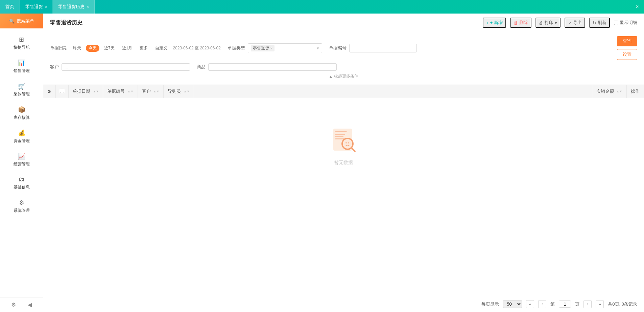 This screenshot has height=312, width=644. Describe the element at coordinates (512, 304) in the screenshot. I see `page-size-select: 20 50 100` at that location.